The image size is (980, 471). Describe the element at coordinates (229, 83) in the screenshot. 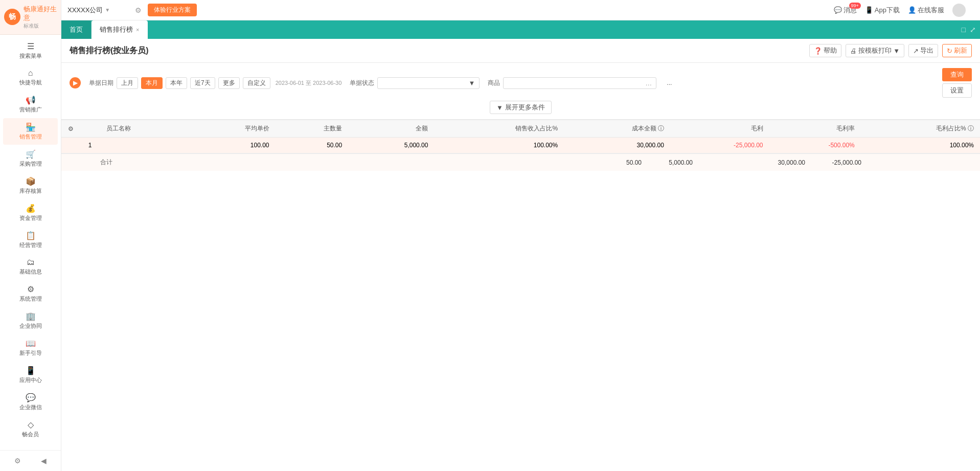

I see `more-date-button: 更多` at that location.